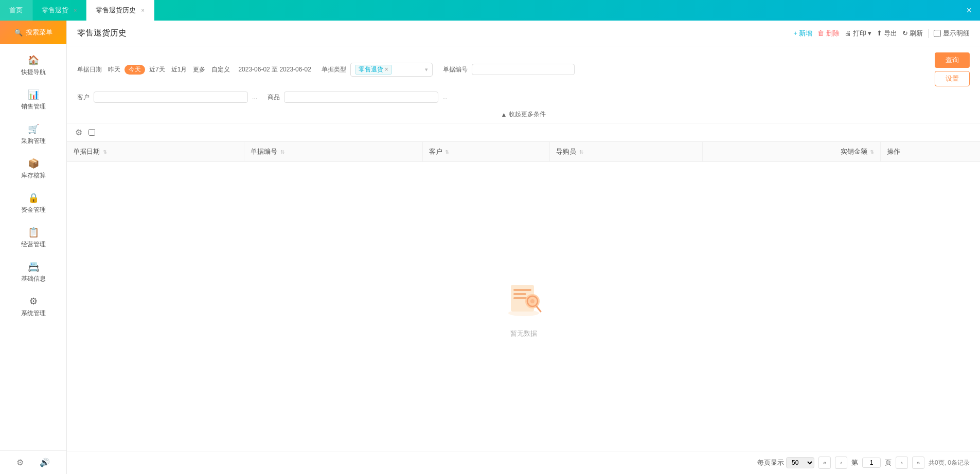 This screenshot has height=474, width=980. Describe the element at coordinates (956, 33) in the screenshot. I see `show-detail-label: 显示明细` at that location.